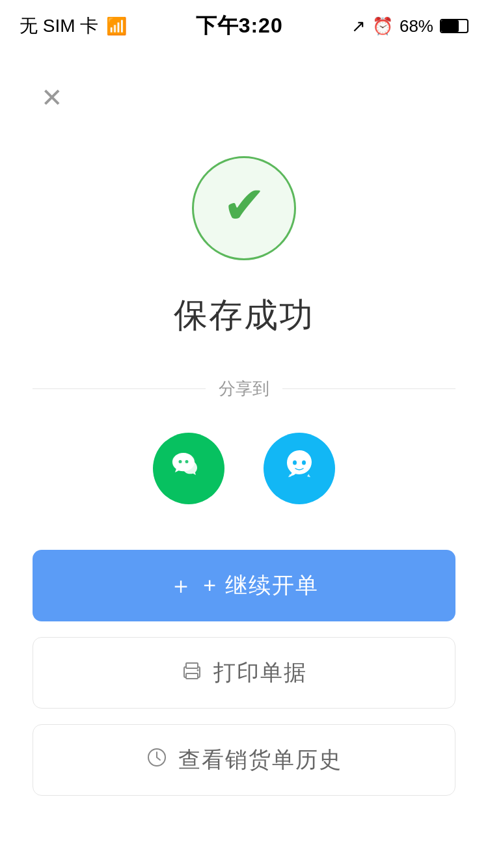  Describe the element at coordinates (52, 98) in the screenshot. I see `close-button: ✕` at that location.